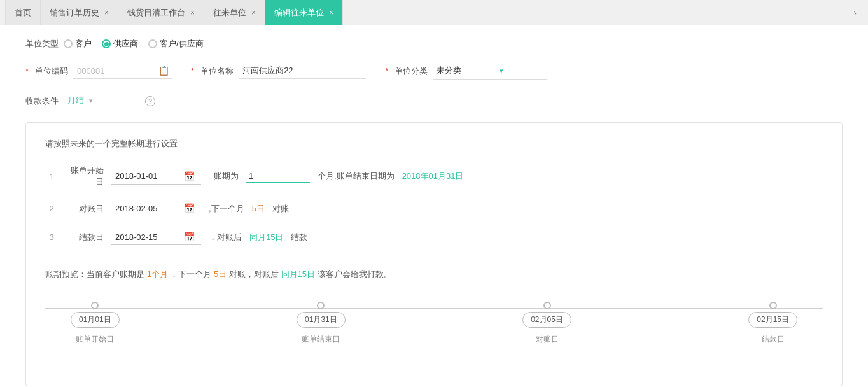  What do you see at coordinates (153, 44) in the screenshot?
I see `radio-both-circle` at bounding box center [153, 44].